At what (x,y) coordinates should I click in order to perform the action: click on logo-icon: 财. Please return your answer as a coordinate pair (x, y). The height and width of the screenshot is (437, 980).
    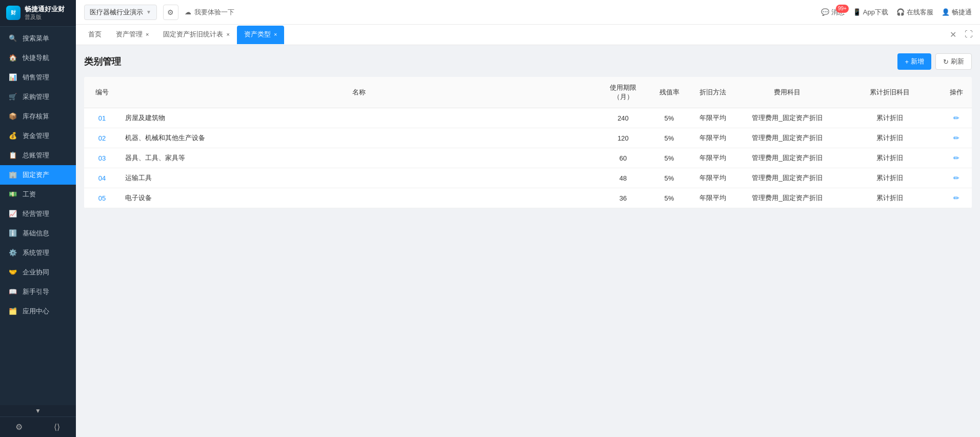
    Looking at the image, I should click on (13, 13).